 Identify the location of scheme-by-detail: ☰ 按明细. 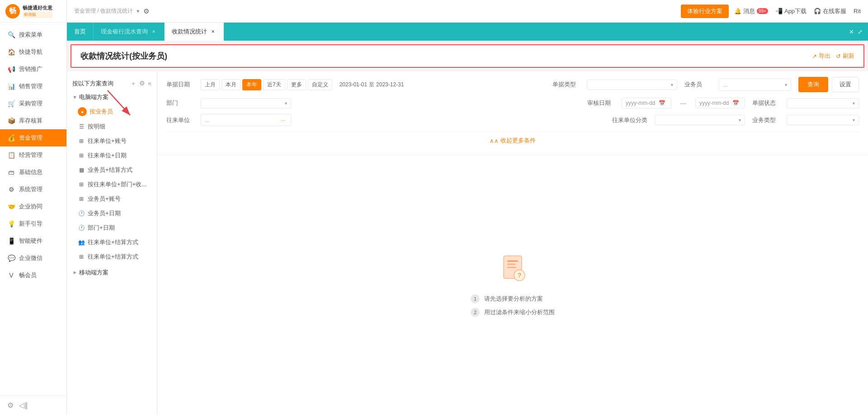
(112, 127).